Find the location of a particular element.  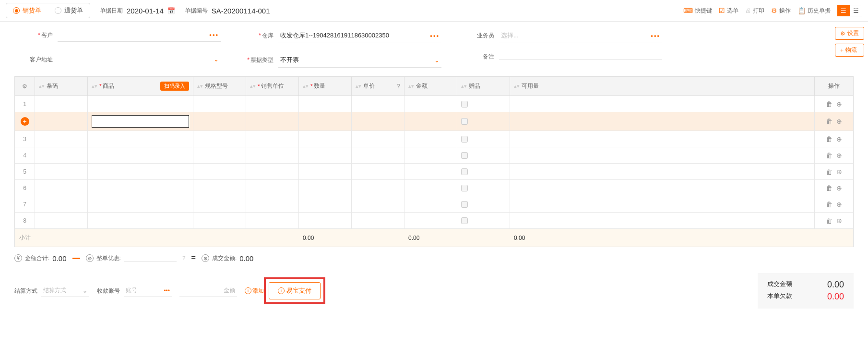

col-unit: ▴▾*销售单位 is located at coordinates (273, 86).